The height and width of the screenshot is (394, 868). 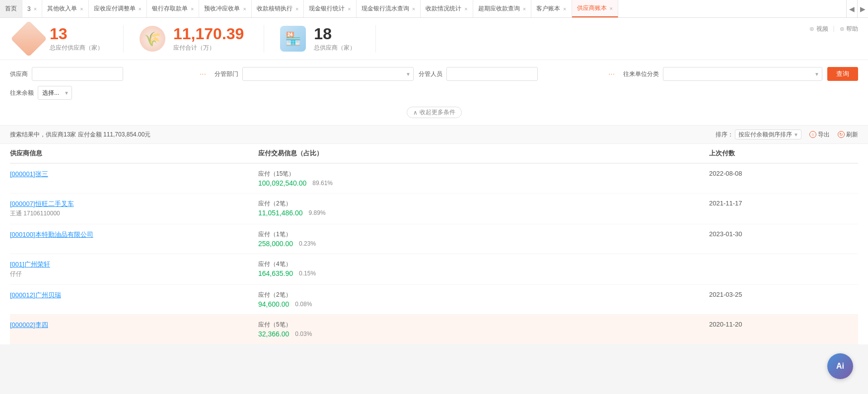 I want to click on supplier-link-2: [000007]恒旺二手叉车, so click(x=134, y=204).